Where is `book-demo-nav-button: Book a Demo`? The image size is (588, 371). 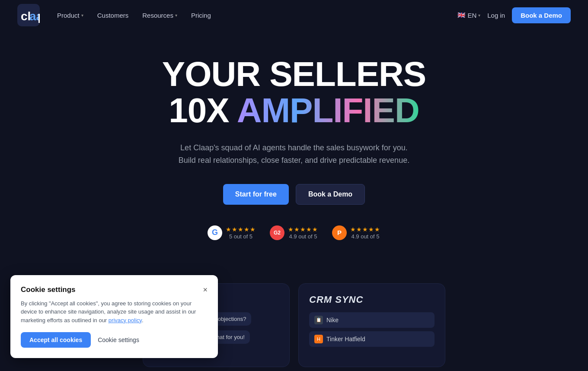 book-demo-nav-button: Book a Demo is located at coordinates (541, 16).